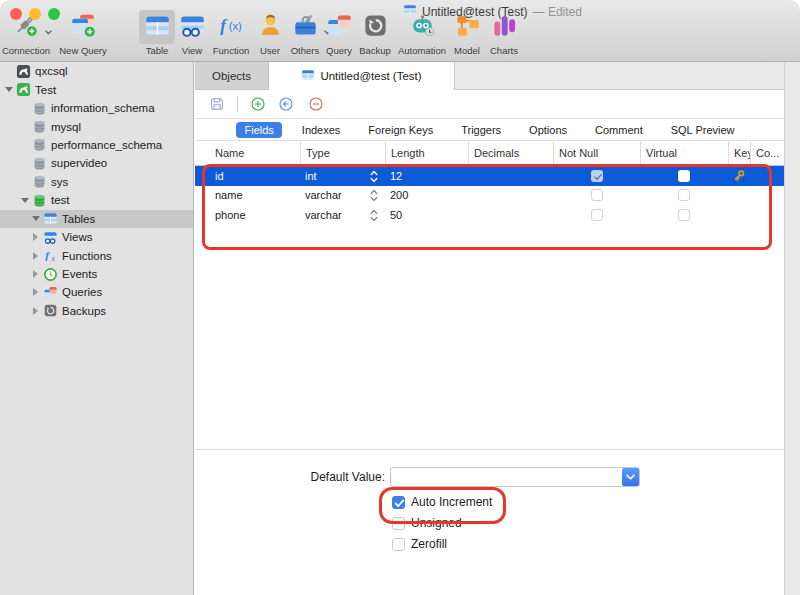 Image resolution: width=800 pixels, height=595 pixels. What do you see at coordinates (96, 274) in the screenshot?
I see `sidebar-item-events: Events` at bounding box center [96, 274].